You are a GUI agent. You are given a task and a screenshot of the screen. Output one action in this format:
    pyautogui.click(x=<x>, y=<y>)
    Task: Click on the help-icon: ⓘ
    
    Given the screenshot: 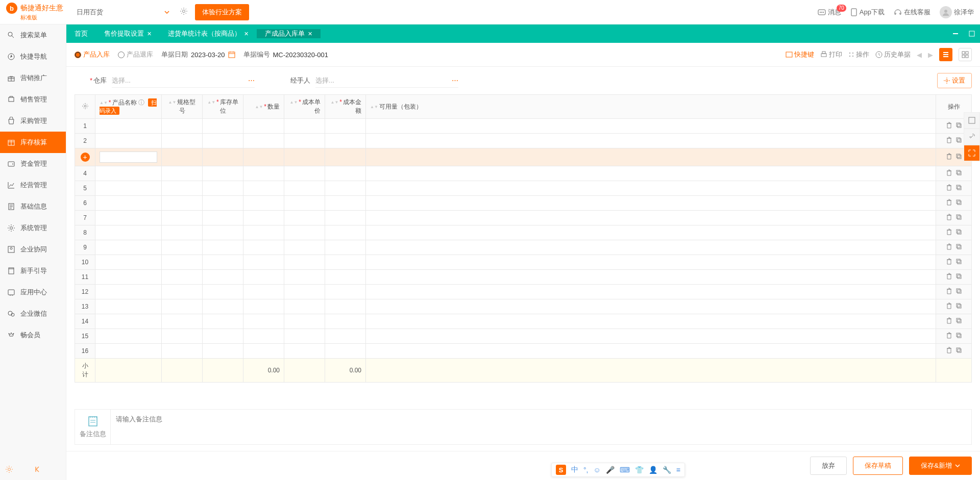 What is the action you would take?
    pyautogui.click(x=141, y=103)
    